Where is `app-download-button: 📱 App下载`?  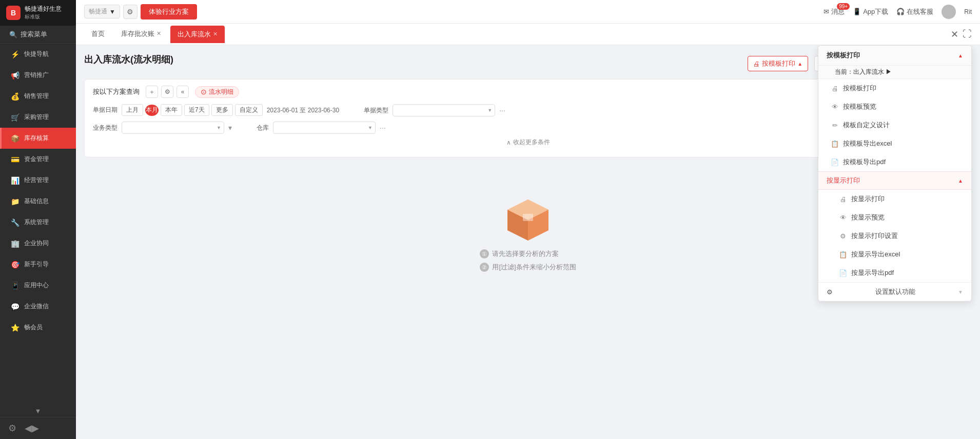 app-download-button: 📱 App下载 is located at coordinates (870, 12).